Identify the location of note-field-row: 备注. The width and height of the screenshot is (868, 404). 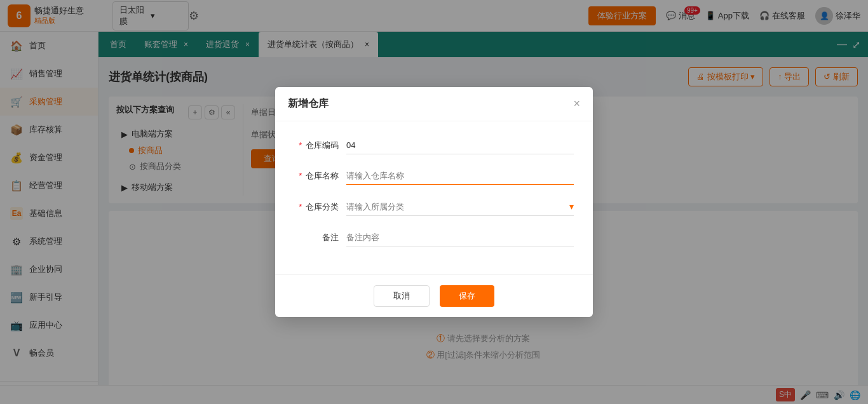
(434, 238).